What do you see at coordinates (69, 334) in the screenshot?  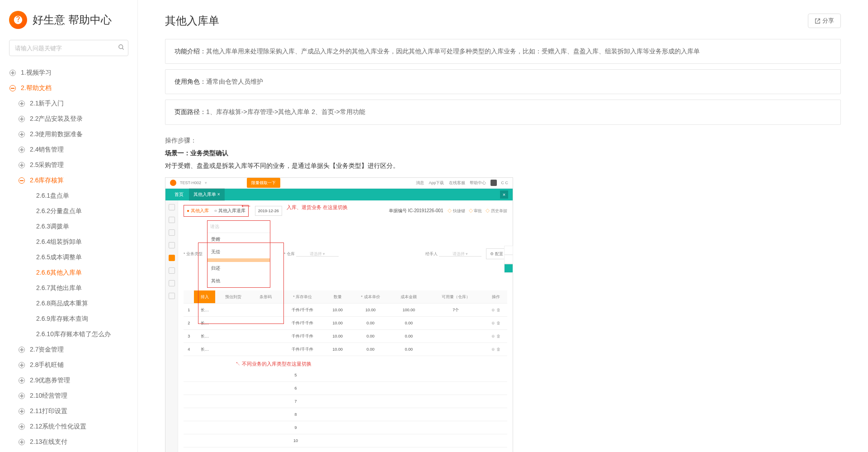 I see `nav-2-6-10: 2.6.10库存账本错了怎么办` at bounding box center [69, 334].